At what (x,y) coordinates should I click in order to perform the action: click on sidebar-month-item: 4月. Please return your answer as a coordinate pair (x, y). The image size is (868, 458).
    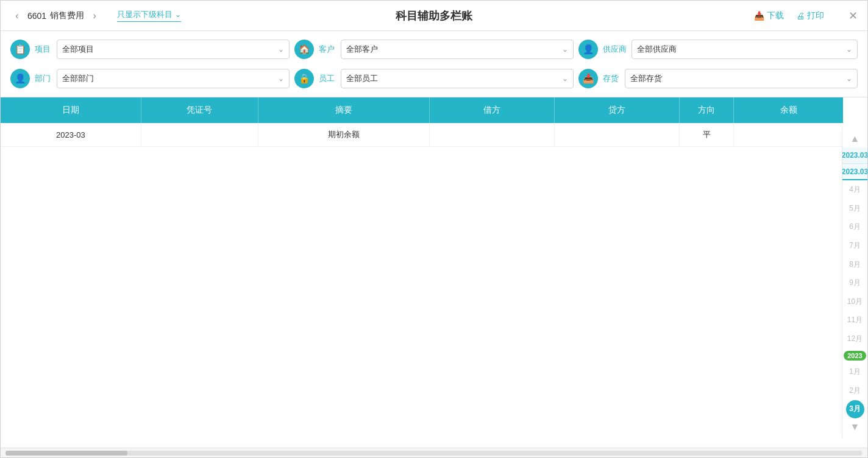
    Looking at the image, I should click on (855, 190).